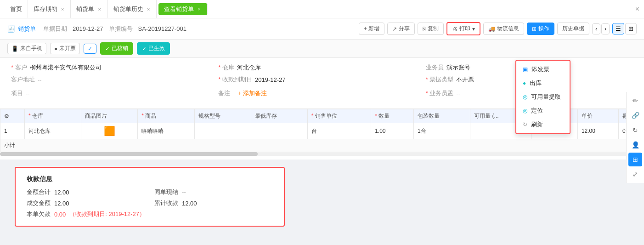 The width and height of the screenshot is (644, 245). I want to click on tab-sales-order: 销货单 ×, so click(89, 9).